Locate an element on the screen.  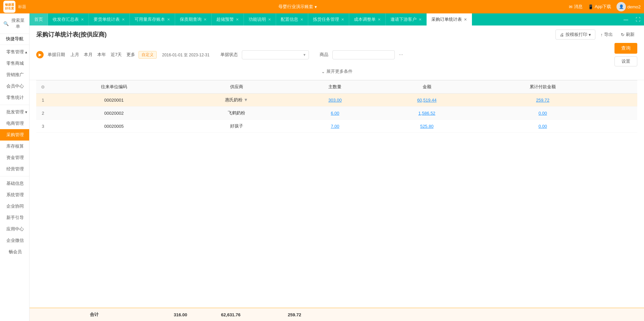
settings-button: 设置 is located at coordinates (626, 61).